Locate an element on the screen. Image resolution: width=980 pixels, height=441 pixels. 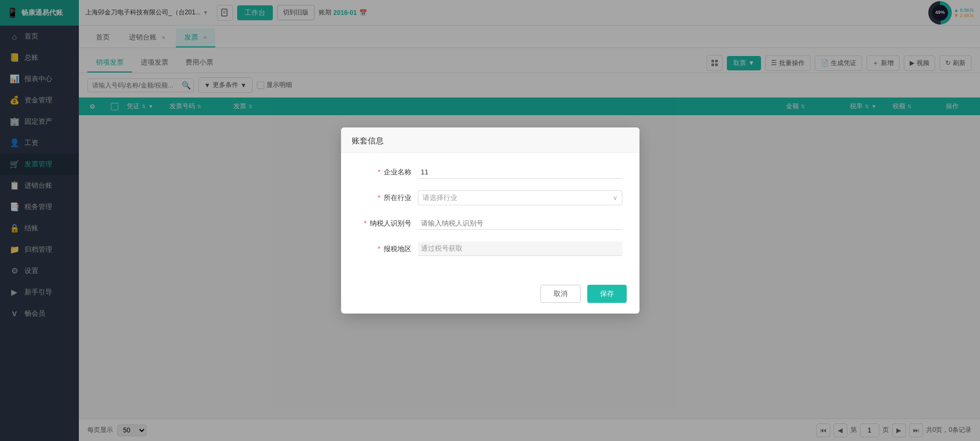
company-name-label: * 企业名称 is located at coordinates (385, 172).